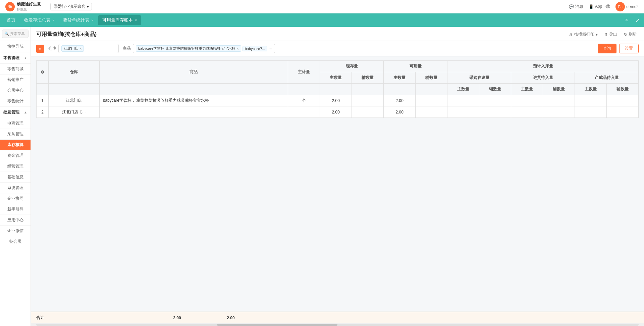 Image resolution: width=644 pixels, height=326 pixels. Describe the element at coordinates (15, 47) in the screenshot. I see `sidebar-item-quick-nav: 快捷导航` at that location.